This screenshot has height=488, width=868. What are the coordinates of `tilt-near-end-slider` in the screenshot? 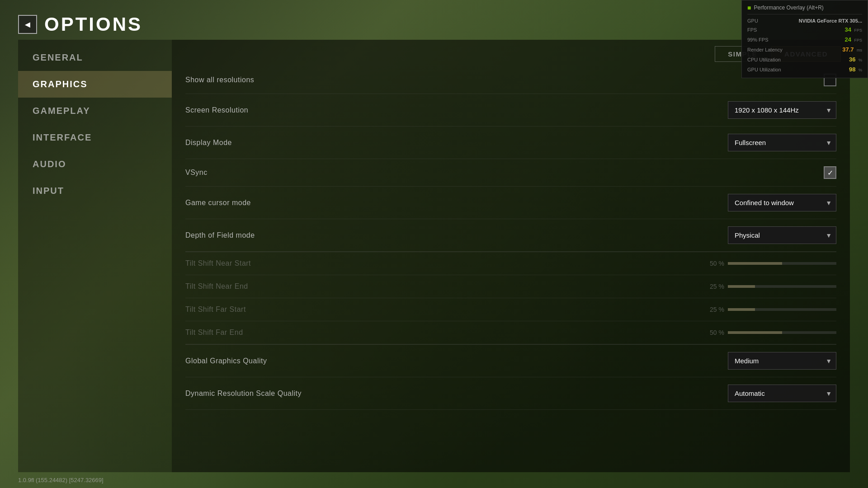 It's located at (782, 286).